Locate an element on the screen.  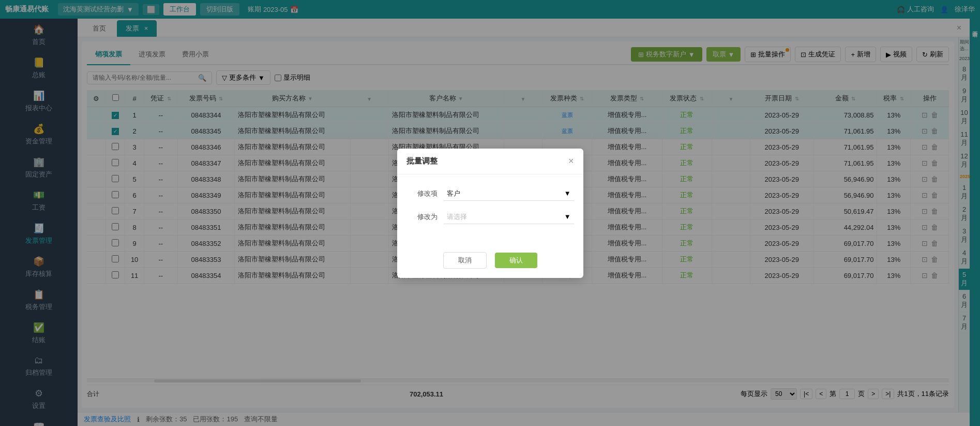
field-select: 客户 ▼ is located at coordinates (509, 194).